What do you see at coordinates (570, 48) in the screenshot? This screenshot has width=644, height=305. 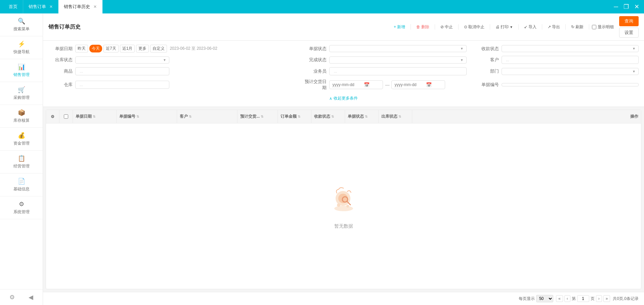 I see `payment-status-select: ▼` at bounding box center [570, 48].